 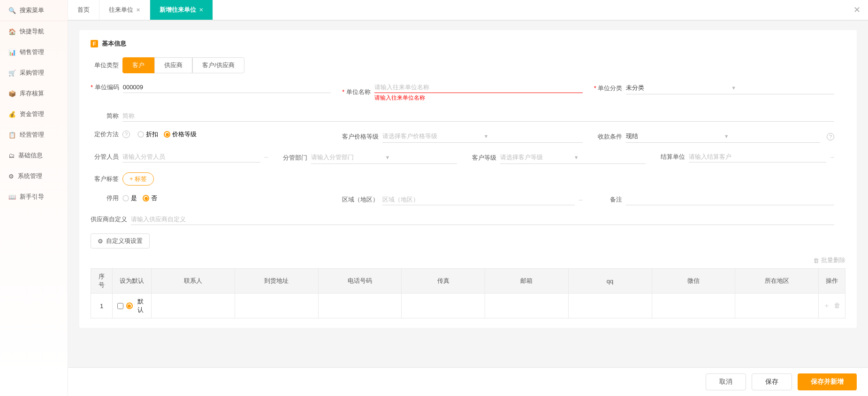 What do you see at coordinates (84, 10) in the screenshot?
I see `tab-home: 首页` at bounding box center [84, 10].